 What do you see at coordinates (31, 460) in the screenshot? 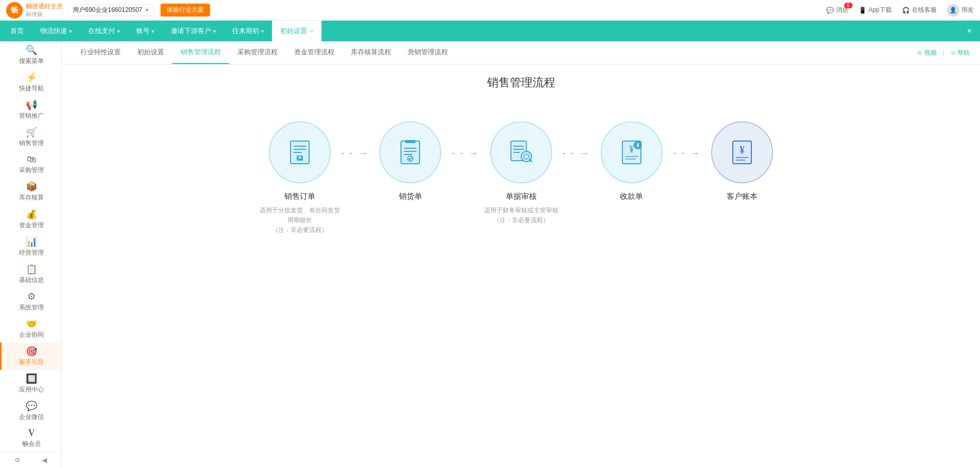
I see `sidebar-bottom: ⚙ ◀` at bounding box center [31, 460].